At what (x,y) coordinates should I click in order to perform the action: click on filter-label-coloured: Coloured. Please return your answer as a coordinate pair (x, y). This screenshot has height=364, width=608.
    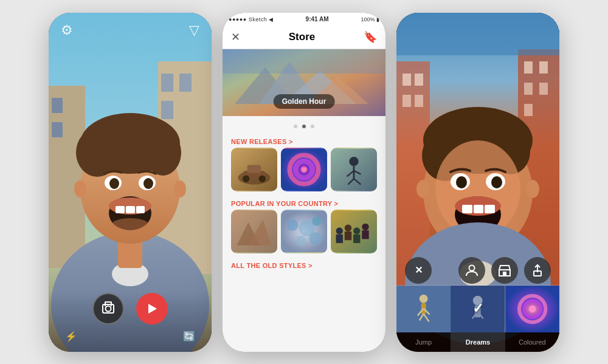
    Looking at the image, I should click on (533, 342).